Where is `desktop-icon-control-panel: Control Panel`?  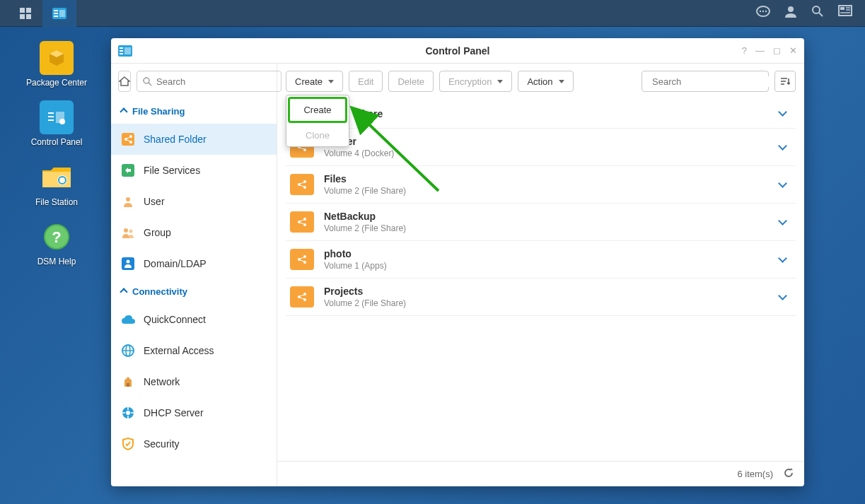 desktop-icon-control-panel: Control Panel is located at coordinates (57, 124).